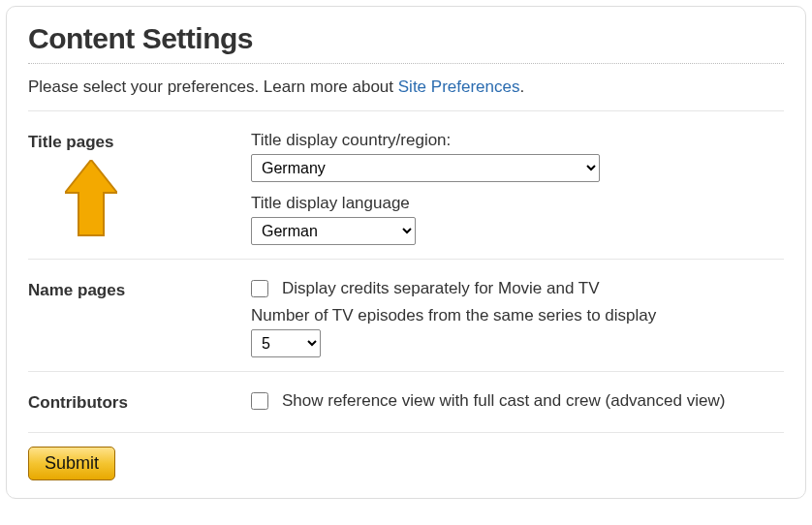 This screenshot has height=525, width=812. What do you see at coordinates (459, 87) in the screenshot?
I see `site-preferences-link: Site Preferences` at bounding box center [459, 87].